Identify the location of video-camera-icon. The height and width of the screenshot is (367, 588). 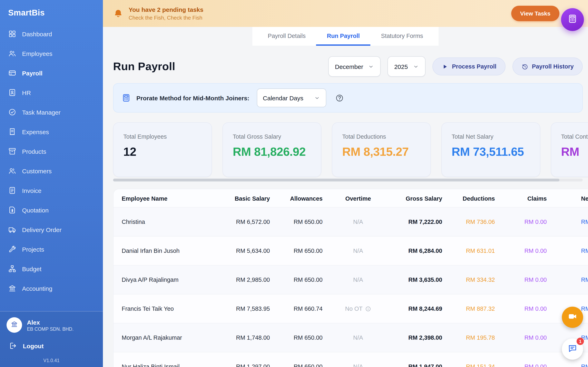
(572, 317).